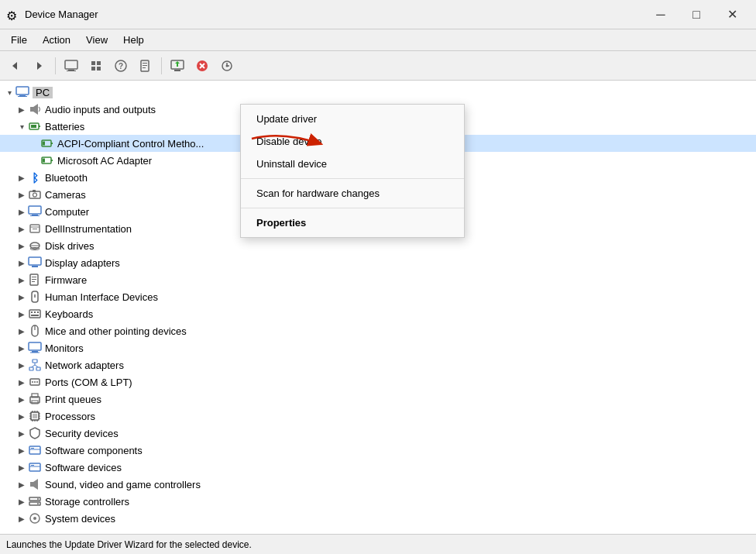  What do you see at coordinates (22, 297) in the screenshot?
I see `expand-hid: ▶` at bounding box center [22, 297].